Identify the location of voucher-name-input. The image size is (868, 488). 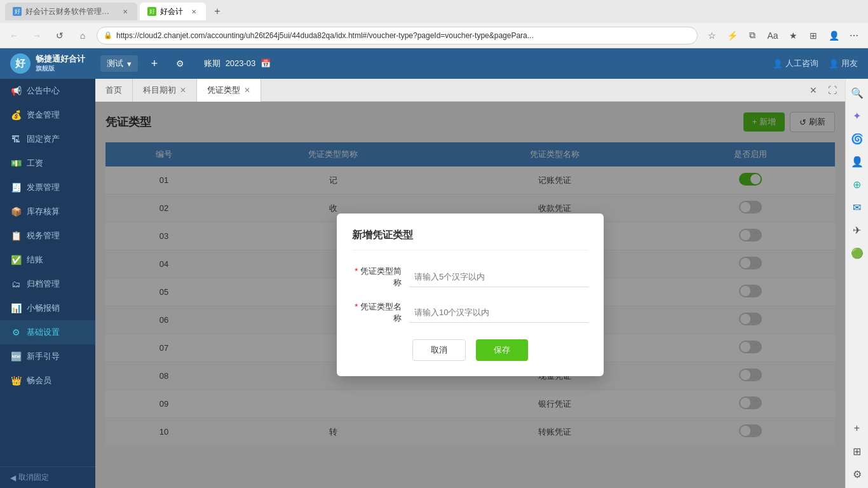
(499, 313).